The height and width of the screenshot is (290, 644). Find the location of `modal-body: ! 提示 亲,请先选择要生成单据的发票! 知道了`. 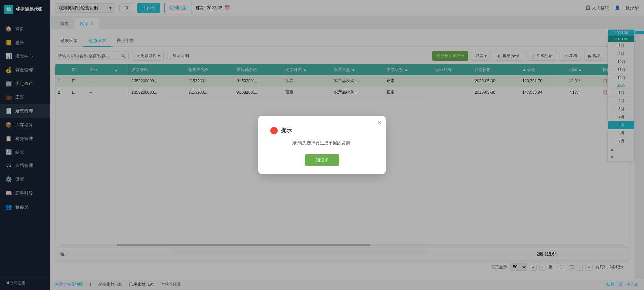

modal-body: ! 提示 亲,请先选择要生成单据的发票! 知道了 is located at coordinates (322, 145).